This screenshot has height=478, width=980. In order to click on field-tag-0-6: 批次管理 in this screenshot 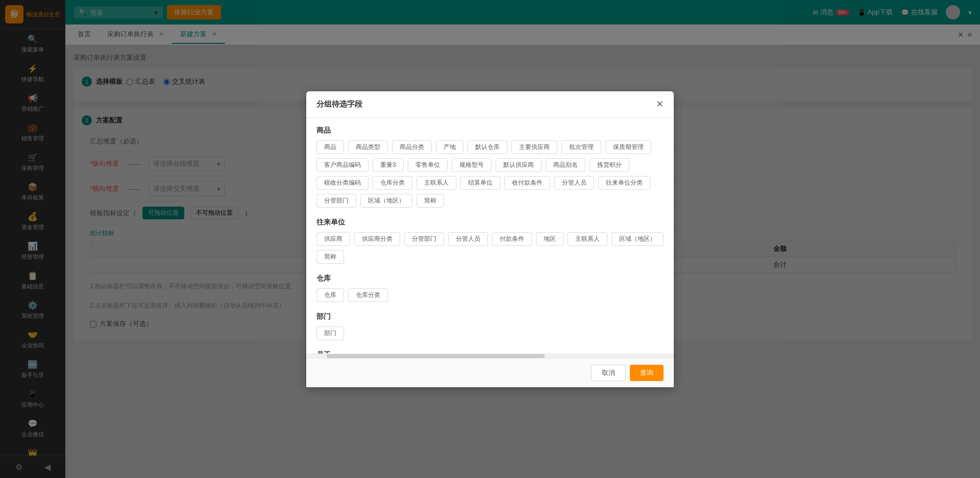, I will do `click(581, 147)`.